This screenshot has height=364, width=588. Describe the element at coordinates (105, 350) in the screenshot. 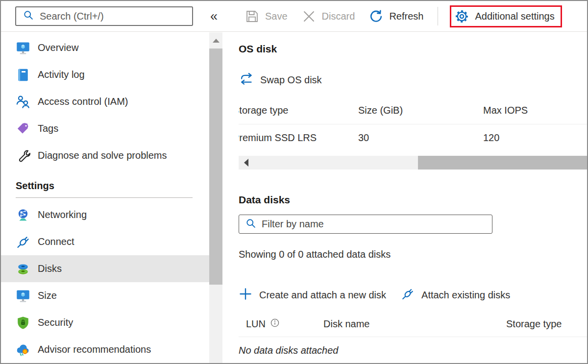

I see `sidebar-item-advisor: Advisor recommendations` at that location.